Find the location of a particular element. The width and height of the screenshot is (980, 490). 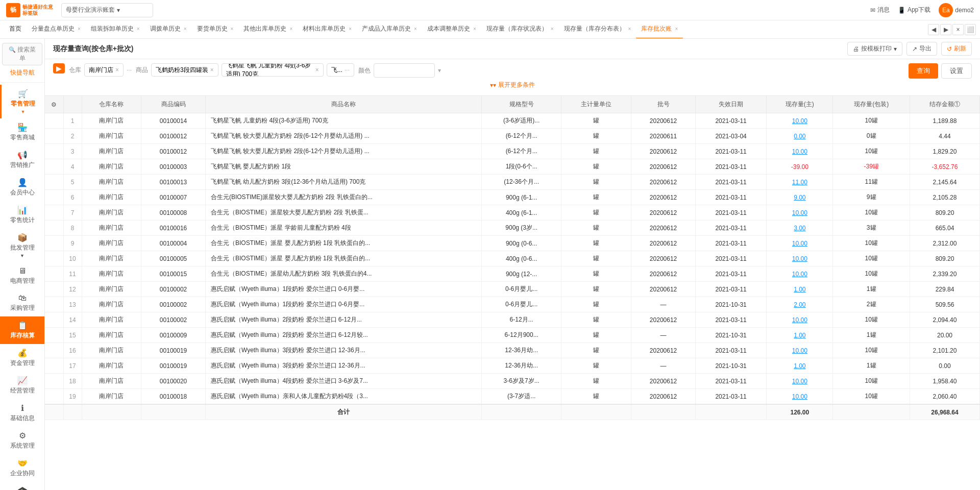

nav-next-arrow: ▶ is located at coordinates (946, 30).